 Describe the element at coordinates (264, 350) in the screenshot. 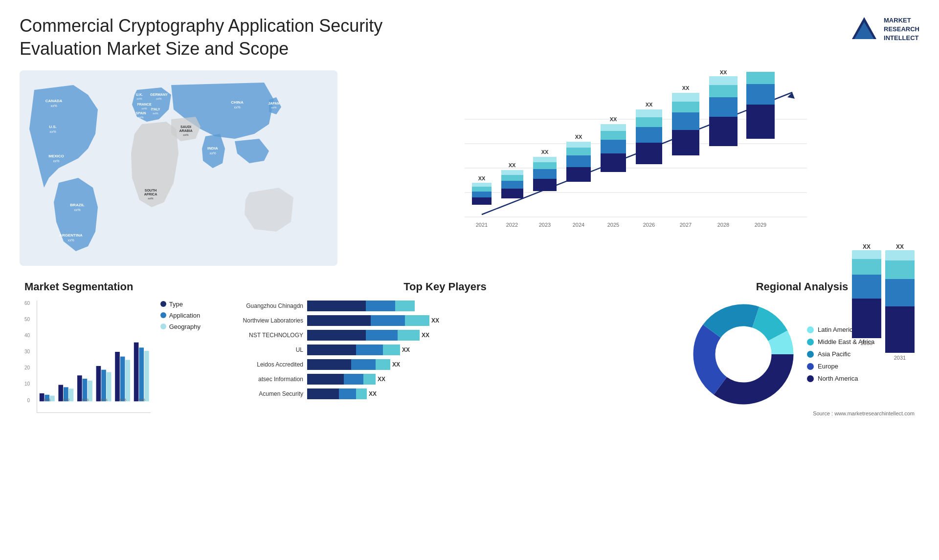

I see `player-name-ul: UL` at that location.